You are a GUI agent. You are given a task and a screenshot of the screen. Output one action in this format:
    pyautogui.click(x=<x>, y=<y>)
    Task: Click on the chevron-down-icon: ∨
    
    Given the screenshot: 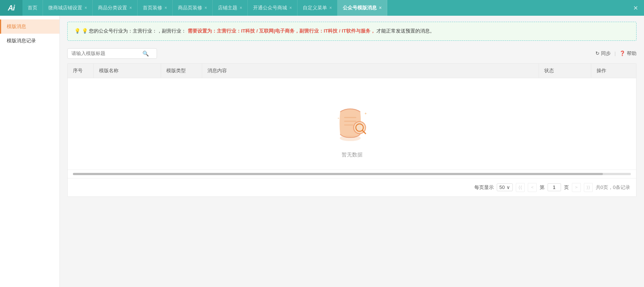 What is the action you would take?
    pyautogui.click(x=508, y=187)
    